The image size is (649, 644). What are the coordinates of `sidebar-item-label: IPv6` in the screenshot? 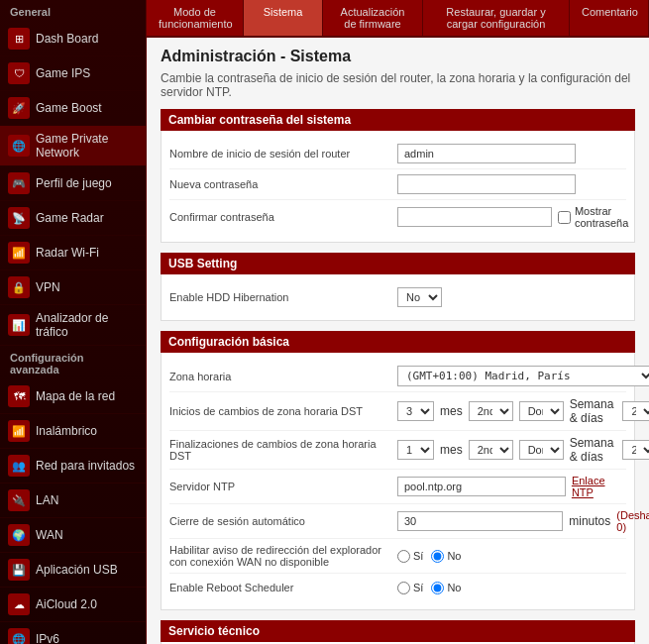 It's located at (48, 638).